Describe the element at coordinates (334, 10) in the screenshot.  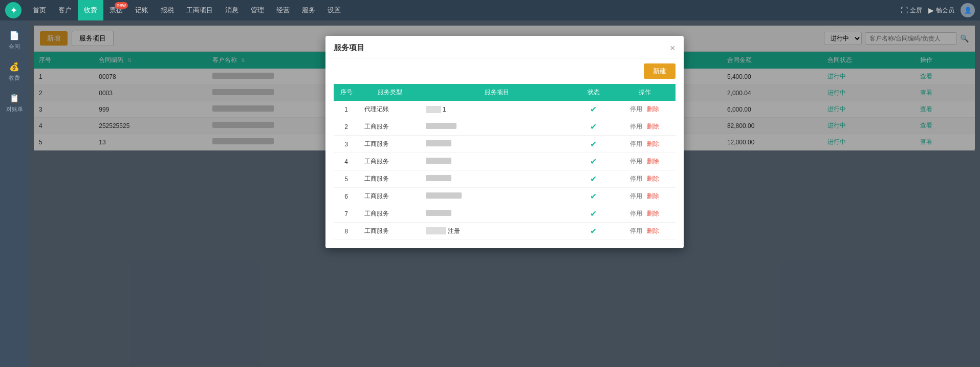
I see `nav-settings: 设置` at that location.